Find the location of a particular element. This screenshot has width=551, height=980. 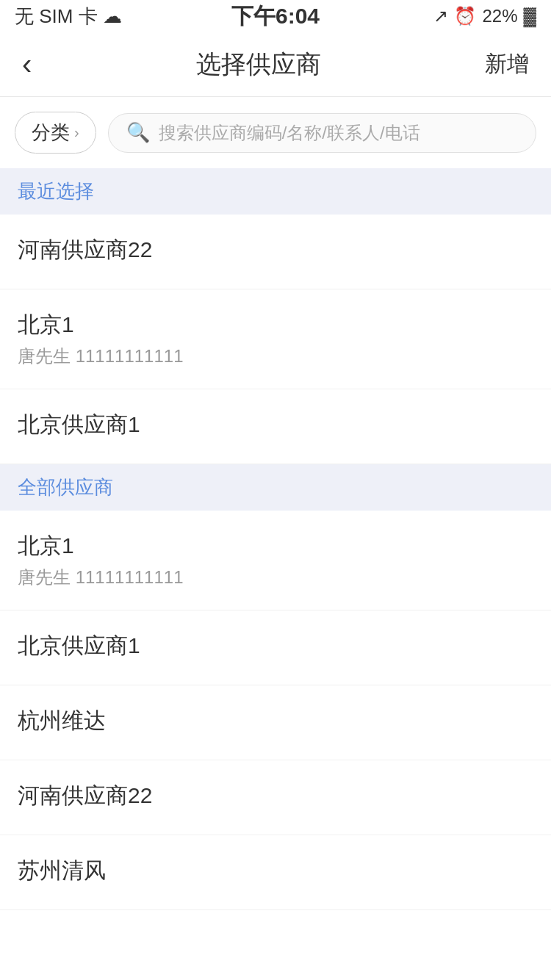

search-icon: 🔍 is located at coordinates (138, 132).